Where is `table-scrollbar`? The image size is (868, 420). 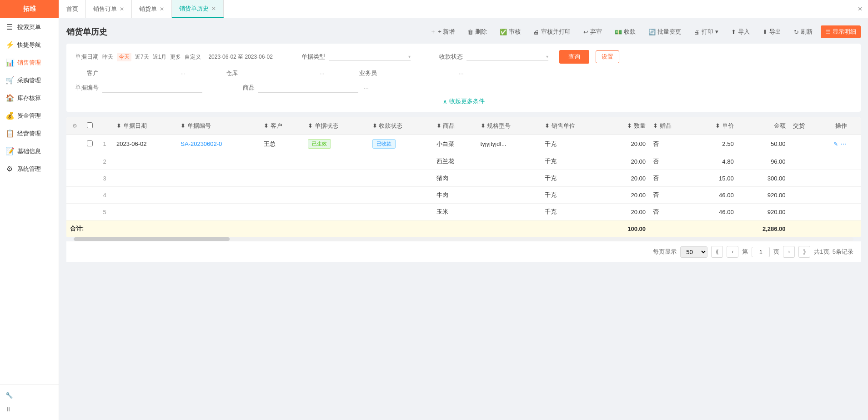
table-scrollbar is located at coordinates (464, 239).